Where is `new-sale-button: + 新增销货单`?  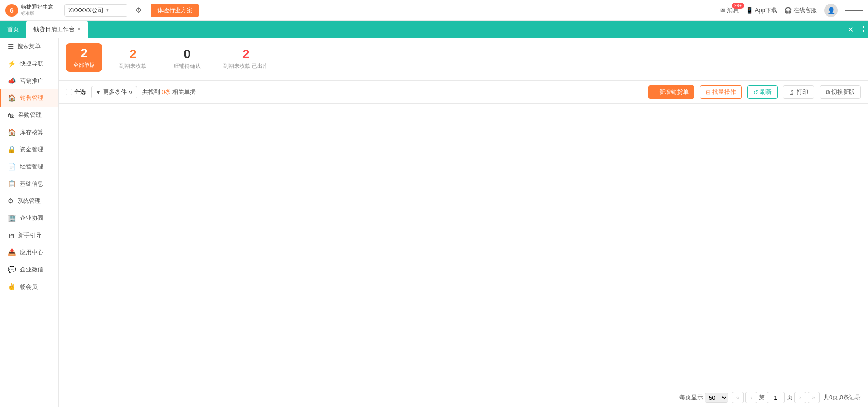 new-sale-button: + 新增销货单 is located at coordinates (671, 92).